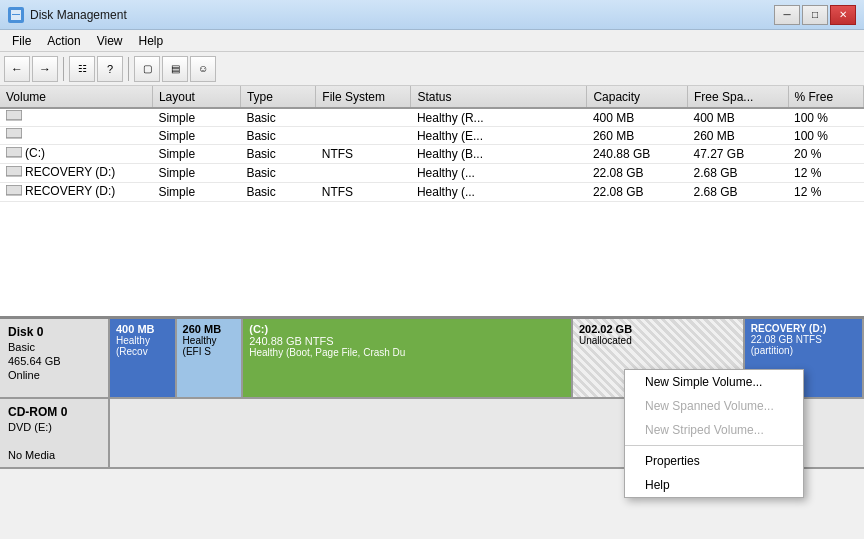 Image resolution: width=864 pixels, height=539 pixels. I want to click on menu-view: View, so click(110, 41).